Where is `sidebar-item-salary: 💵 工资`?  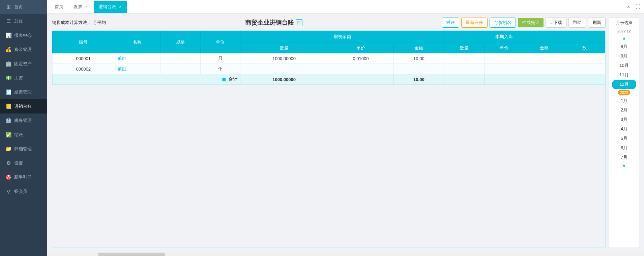
sidebar-item-salary: 💵 工资 is located at coordinates (24, 78).